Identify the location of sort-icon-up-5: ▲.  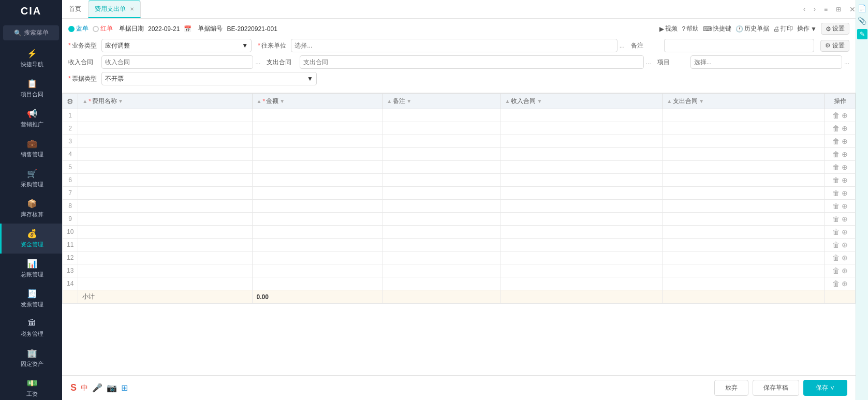
(669, 101).